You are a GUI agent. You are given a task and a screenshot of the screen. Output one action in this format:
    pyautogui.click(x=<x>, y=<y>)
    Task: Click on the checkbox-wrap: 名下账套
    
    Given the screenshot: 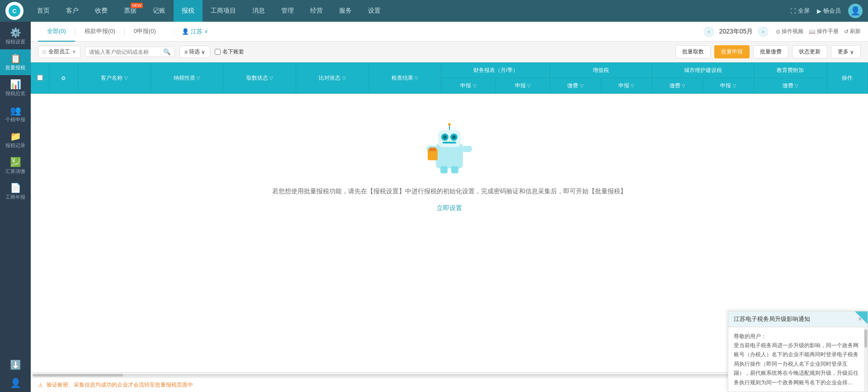 What is the action you would take?
    pyautogui.click(x=230, y=52)
    